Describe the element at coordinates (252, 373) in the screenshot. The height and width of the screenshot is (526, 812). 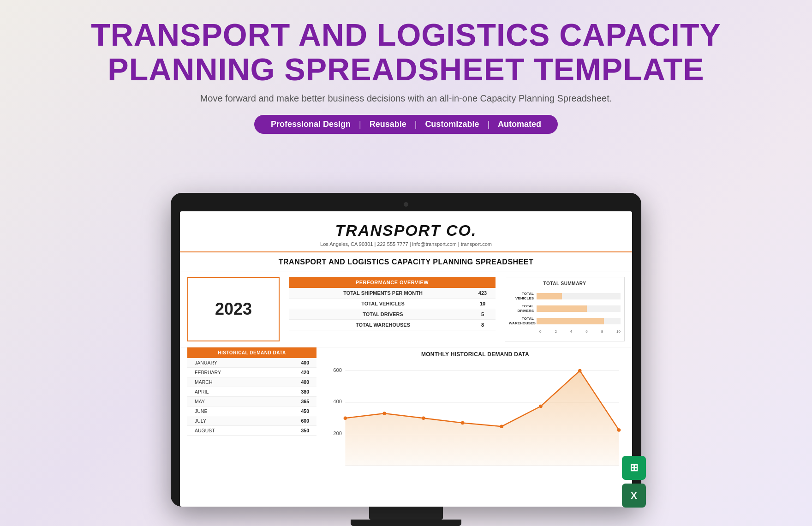
I see `demand-row-feb: FEBRUARY 420` at that location.